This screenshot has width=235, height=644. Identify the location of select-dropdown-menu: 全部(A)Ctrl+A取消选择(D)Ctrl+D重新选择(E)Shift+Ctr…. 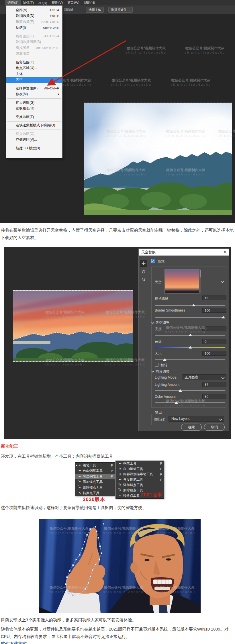
(34, 82).